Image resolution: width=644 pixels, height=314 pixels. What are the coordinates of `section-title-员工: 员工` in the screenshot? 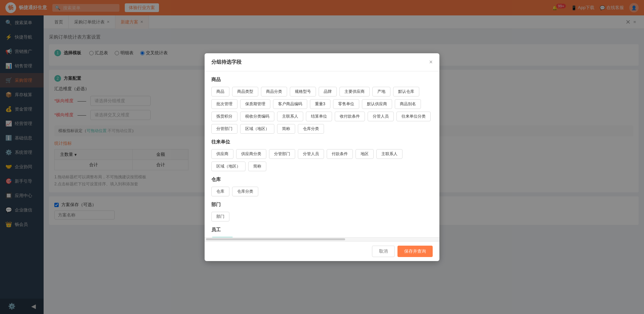 It's located at (322, 230).